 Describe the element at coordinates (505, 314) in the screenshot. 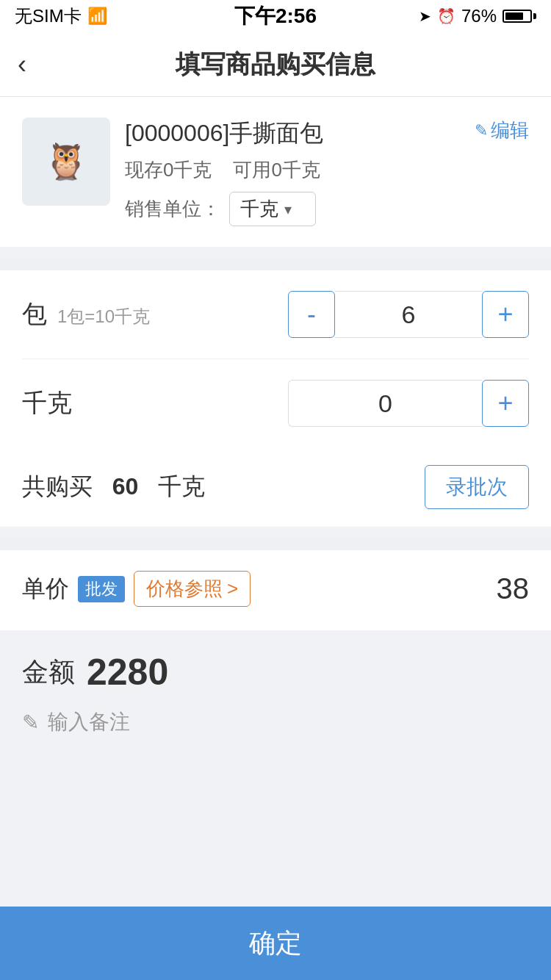

I see `pack-plus-button: +` at that location.